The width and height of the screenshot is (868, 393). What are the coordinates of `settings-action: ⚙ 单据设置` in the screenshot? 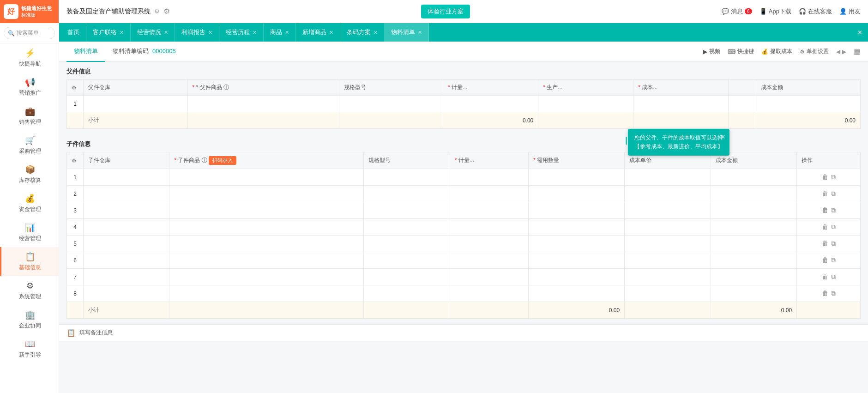 It's located at (814, 52).